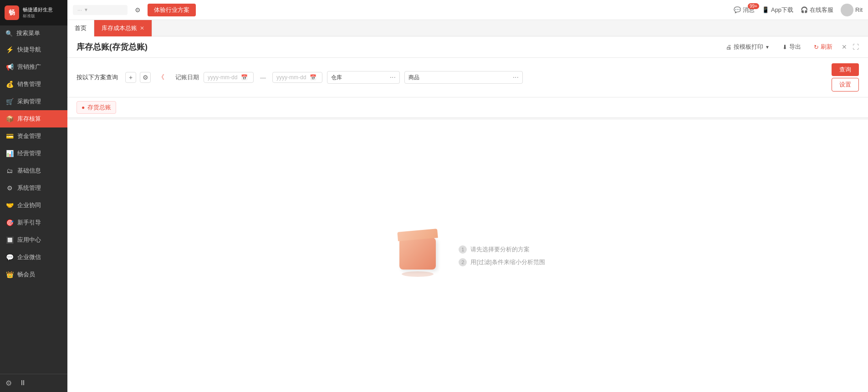 This screenshot has width=868, height=392. I want to click on tab-home: 首页, so click(81, 28).